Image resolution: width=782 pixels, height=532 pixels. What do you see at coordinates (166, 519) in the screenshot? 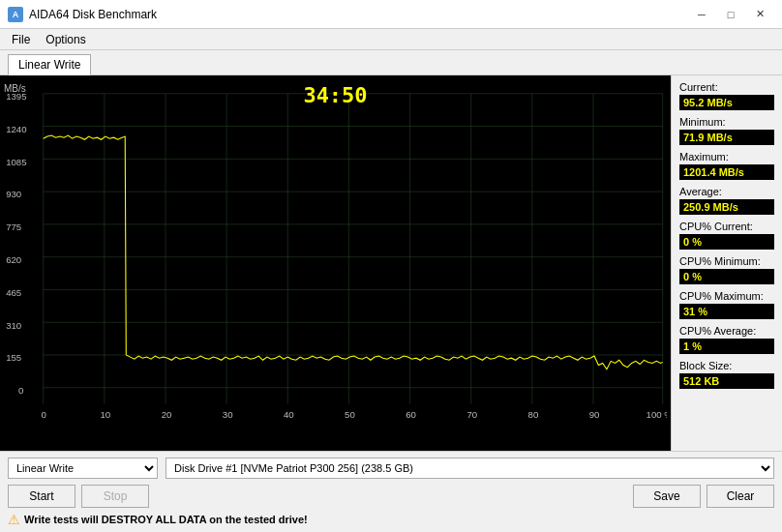
I see `warning-text: Write tests will DESTROY ALL DATA on the…` at bounding box center [166, 519].